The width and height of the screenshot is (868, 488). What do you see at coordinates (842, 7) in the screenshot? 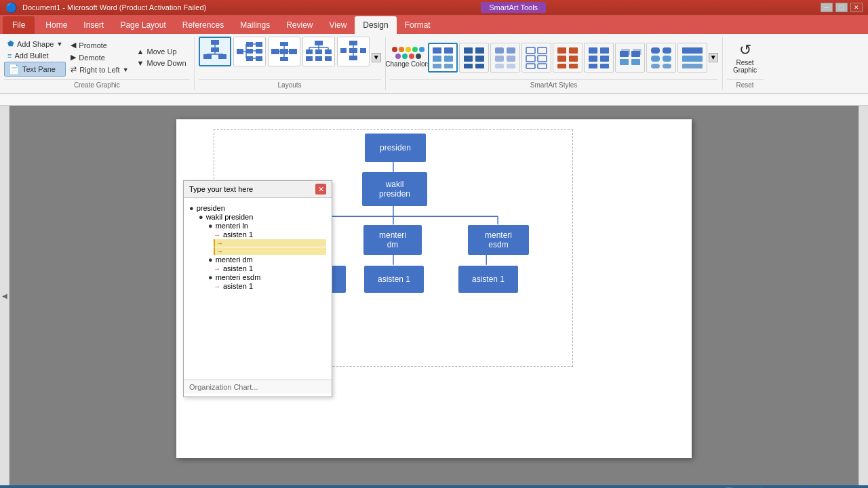
I see `window-controls: ─ □ ✕` at bounding box center [842, 7].